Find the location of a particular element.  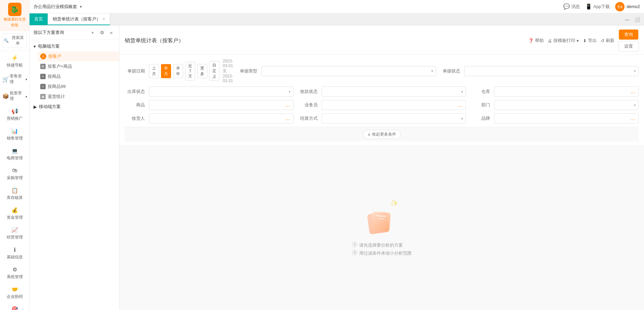

sidebar-item-quick-nav: ⚡ 快捷导航 is located at coordinates (15, 61).